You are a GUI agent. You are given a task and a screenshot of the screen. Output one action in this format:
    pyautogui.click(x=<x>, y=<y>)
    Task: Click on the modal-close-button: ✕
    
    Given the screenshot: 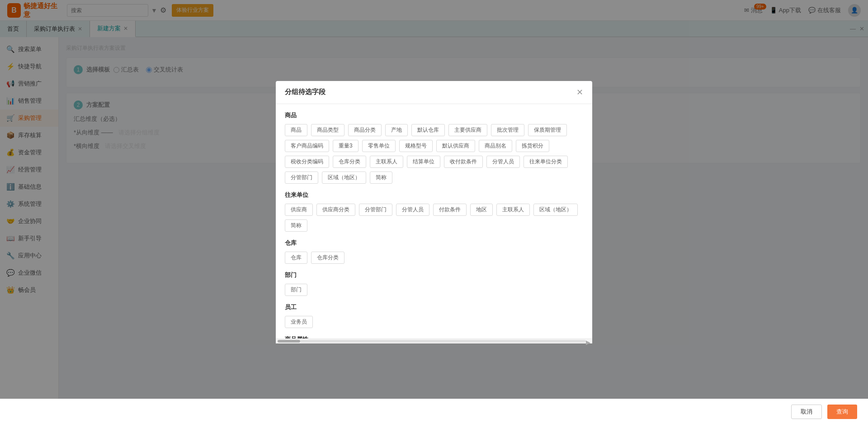 What is the action you would take?
    pyautogui.click(x=580, y=92)
    